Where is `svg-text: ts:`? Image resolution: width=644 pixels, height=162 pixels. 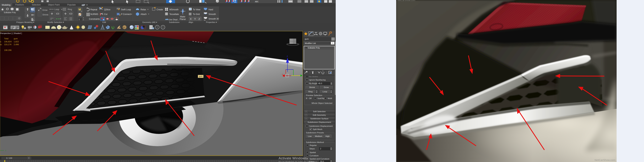 svg-text: ts: is located at coordinates (1, 44).